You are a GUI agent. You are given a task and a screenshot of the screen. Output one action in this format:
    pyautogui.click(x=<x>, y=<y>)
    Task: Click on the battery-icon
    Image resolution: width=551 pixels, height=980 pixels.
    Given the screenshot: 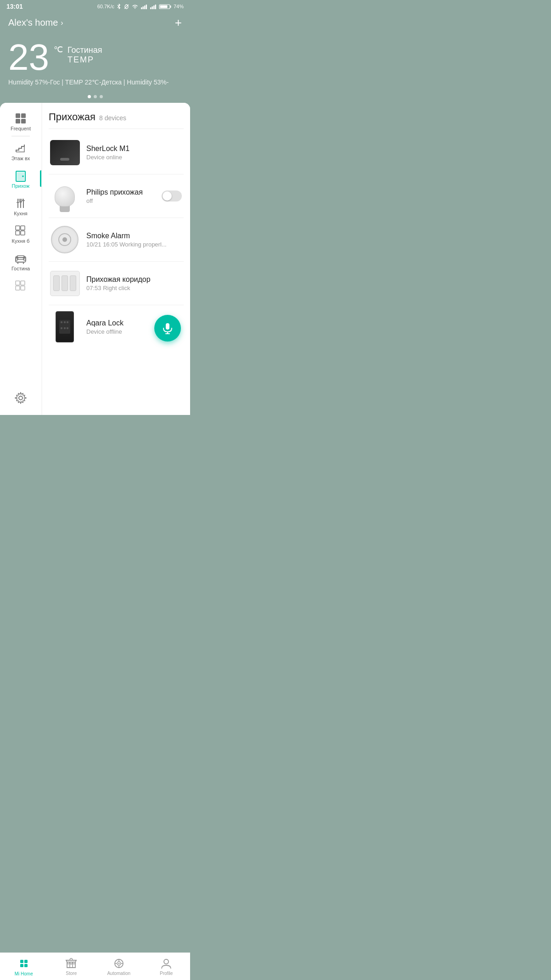 What is the action you would take?
    pyautogui.click(x=165, y=6)
    